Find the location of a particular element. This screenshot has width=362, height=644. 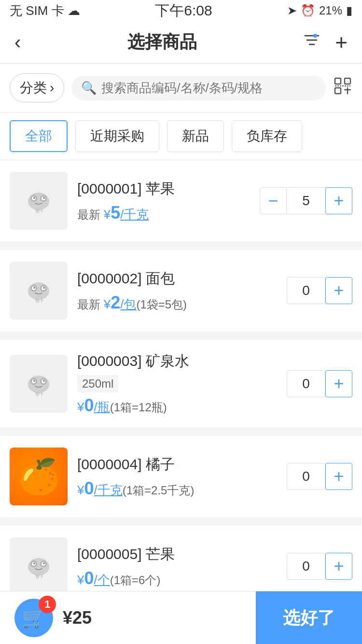

product-name: [0000003] 矿泉水 is located at coordinates (177, 361).